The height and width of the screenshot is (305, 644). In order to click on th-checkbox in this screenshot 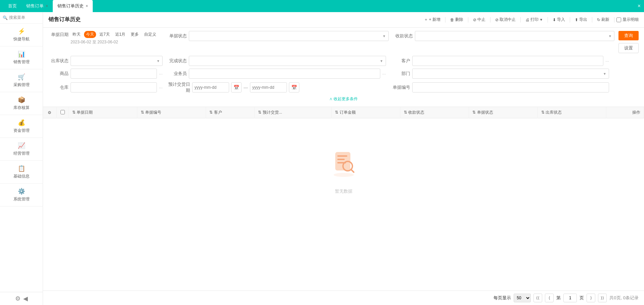, I will do `click(62, 113)`.